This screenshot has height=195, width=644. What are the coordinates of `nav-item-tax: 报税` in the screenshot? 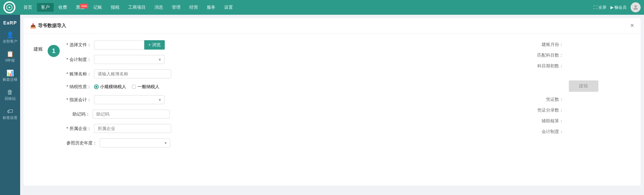 It's located at (115, 7).